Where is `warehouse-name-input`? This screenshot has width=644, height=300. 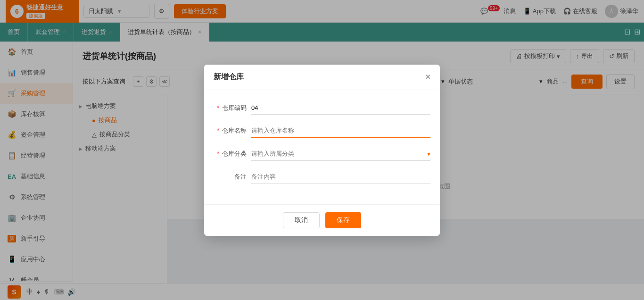 warehouse-name-input is located at coordinates (341, 131).